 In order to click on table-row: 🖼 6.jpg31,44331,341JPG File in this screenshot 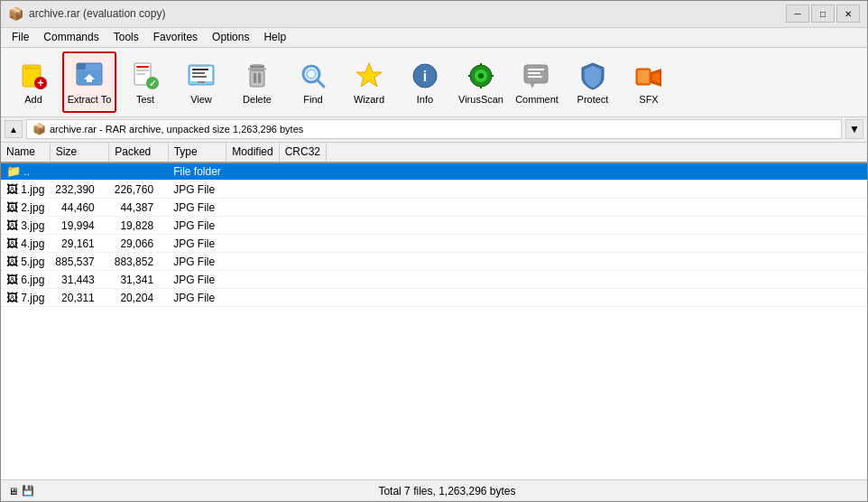, I will do `click(434, 280)`.